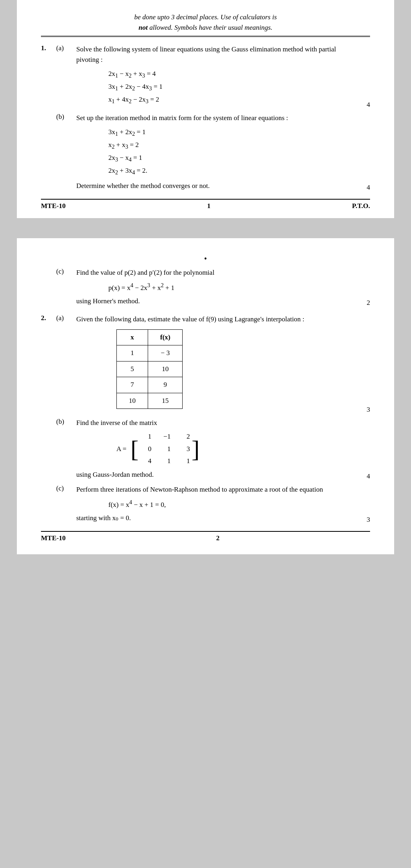  Describe the element at coordinates (165, 437) in the screenshot. I see `m12: −1` at that location.